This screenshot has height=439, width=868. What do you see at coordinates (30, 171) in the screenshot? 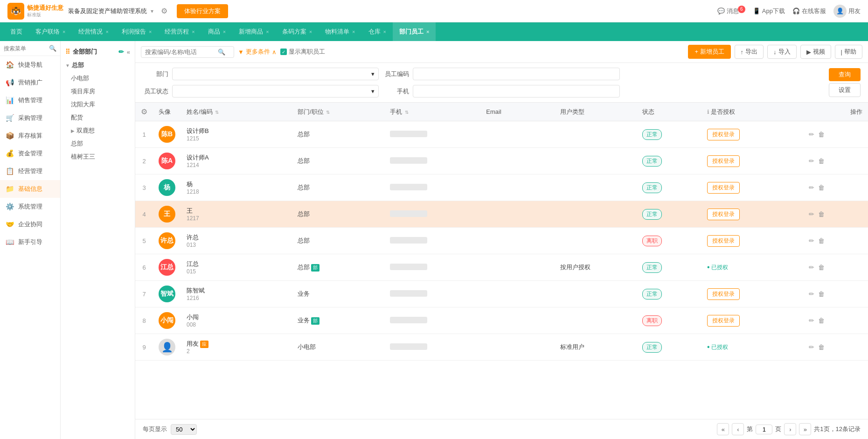
I see `sidebar-item-operation: 📋 经营管理` at bounding box center [30, 171].